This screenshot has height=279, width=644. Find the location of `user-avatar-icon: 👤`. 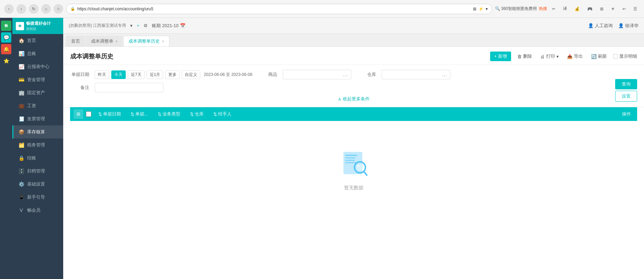

user-avatar-icon: 👤 is located at coordinates (621, 25).